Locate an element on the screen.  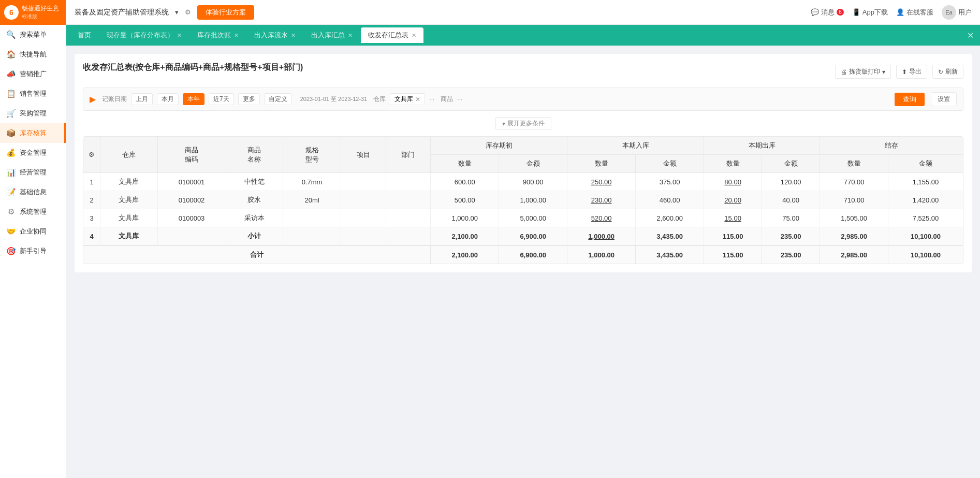
cell-in-amt: 460.00 is located at coordinates (670, 200).